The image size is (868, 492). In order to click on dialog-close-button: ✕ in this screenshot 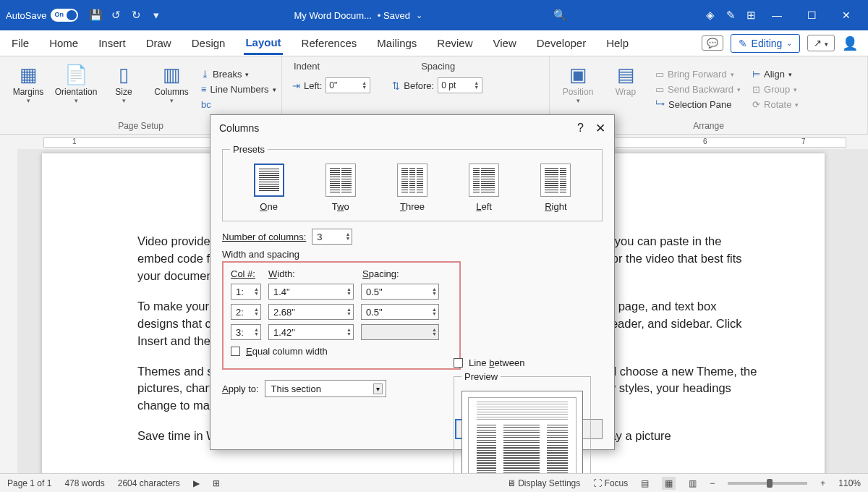, I will do `click(600, 129)`.